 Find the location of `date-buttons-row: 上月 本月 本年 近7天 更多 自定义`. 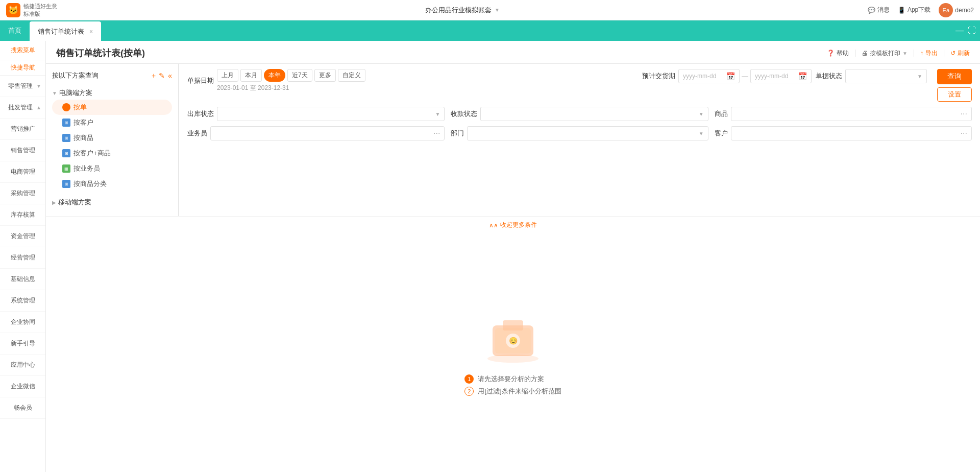

date-buttons-row: 上月 本月 本年 近7天 更多 自定义 is located at coordinates (291, 76).